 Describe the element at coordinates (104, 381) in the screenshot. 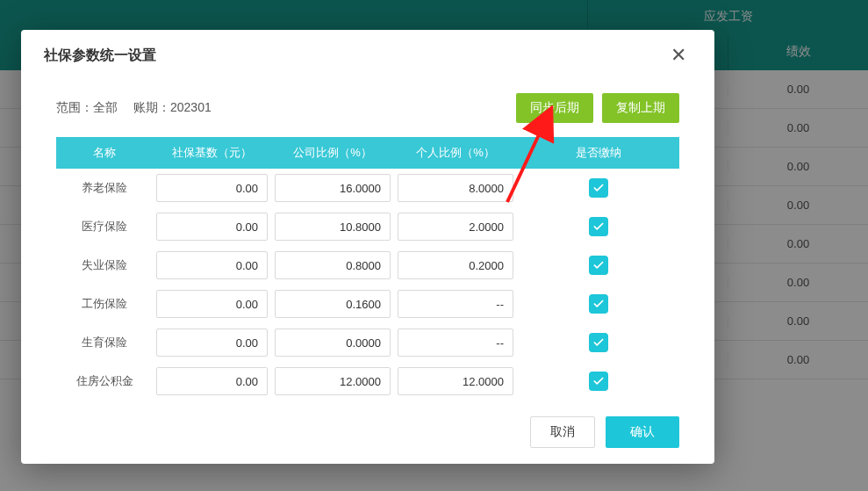

I see `row-name: 住房公积金` at that location.